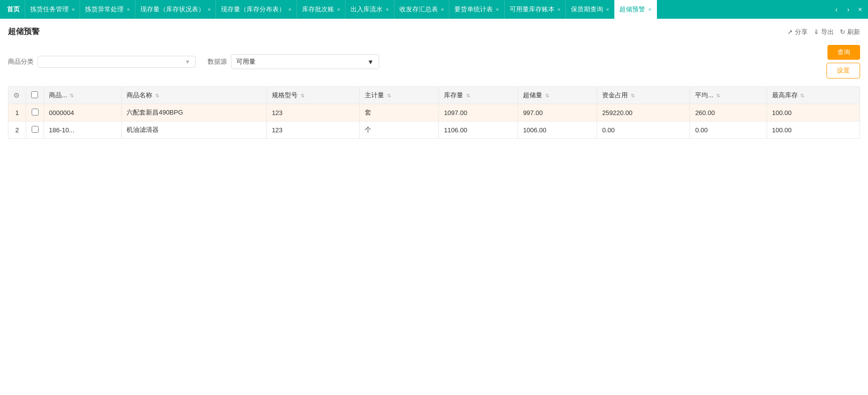 The height and width of the screenshot is (395, 868). I want to click on query-button: 查询, so click(844, 52).